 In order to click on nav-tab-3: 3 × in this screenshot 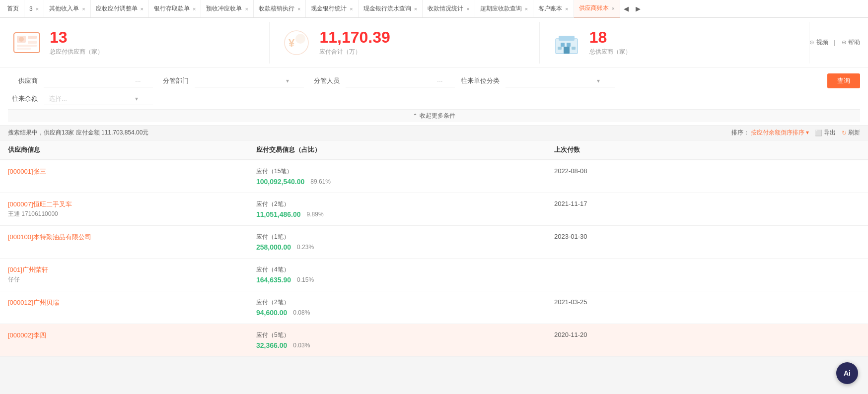, I will do `click(34, 9)`.